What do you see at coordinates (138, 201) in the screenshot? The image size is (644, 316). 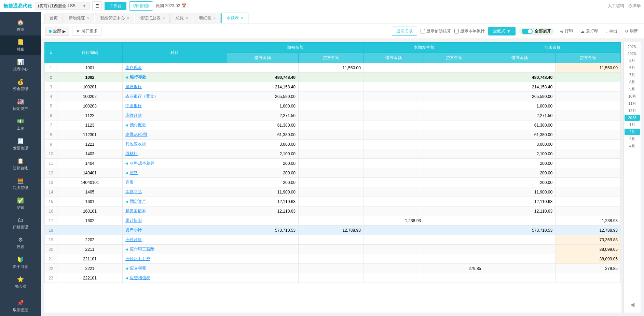 I see `account-name-link: 固定资产` at bounding box center [138, 201].